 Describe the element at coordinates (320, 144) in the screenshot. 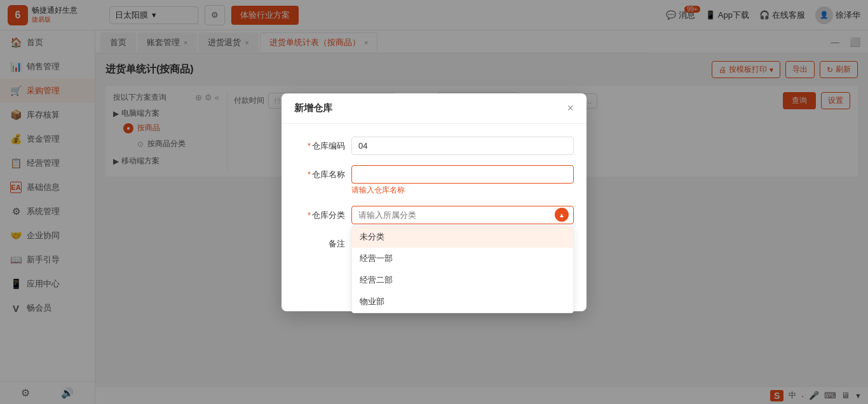

I see `code-label: 仓库编码` at that location.